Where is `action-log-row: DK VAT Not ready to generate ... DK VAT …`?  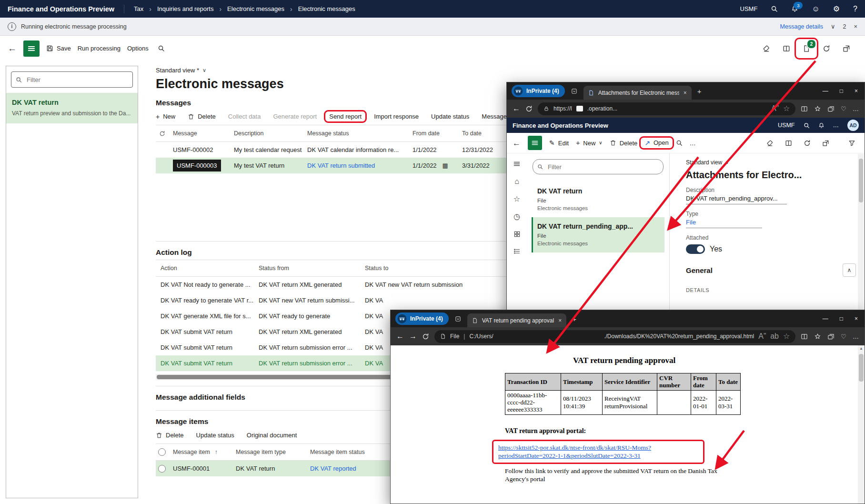
action-log-row: DK VAT Not ready to generate ... DK VAT … is located at coordinates (346, 285).